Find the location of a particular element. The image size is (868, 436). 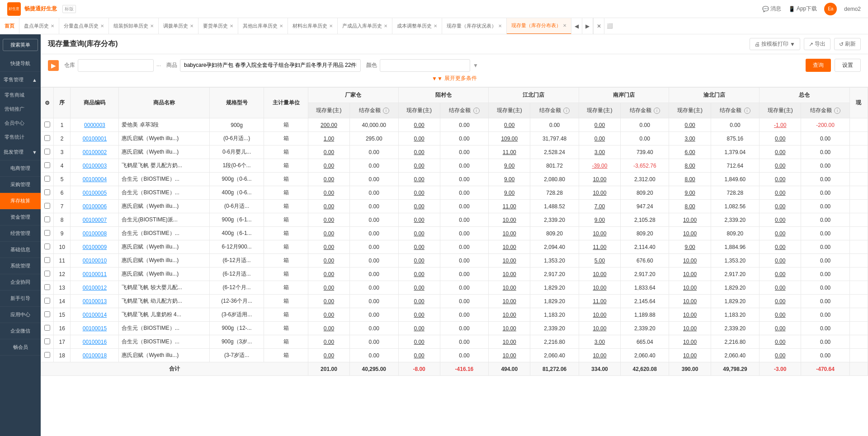

export-btn: ↗ 导出 is located at coordinates (817, 44).